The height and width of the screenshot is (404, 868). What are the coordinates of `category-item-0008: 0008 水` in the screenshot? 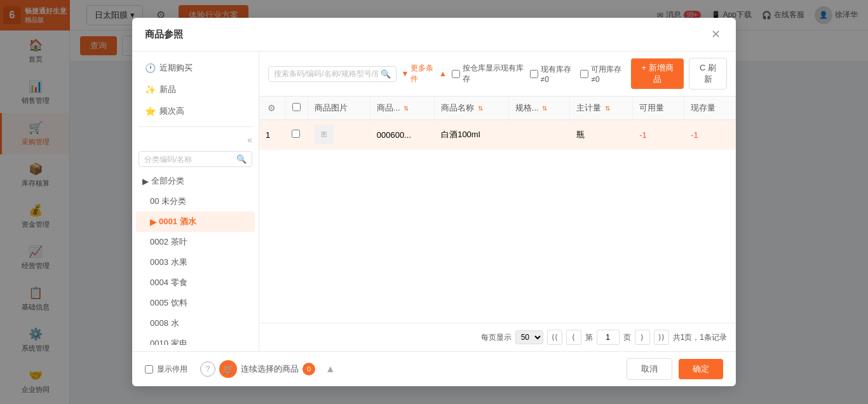 It's located at (196, 323).